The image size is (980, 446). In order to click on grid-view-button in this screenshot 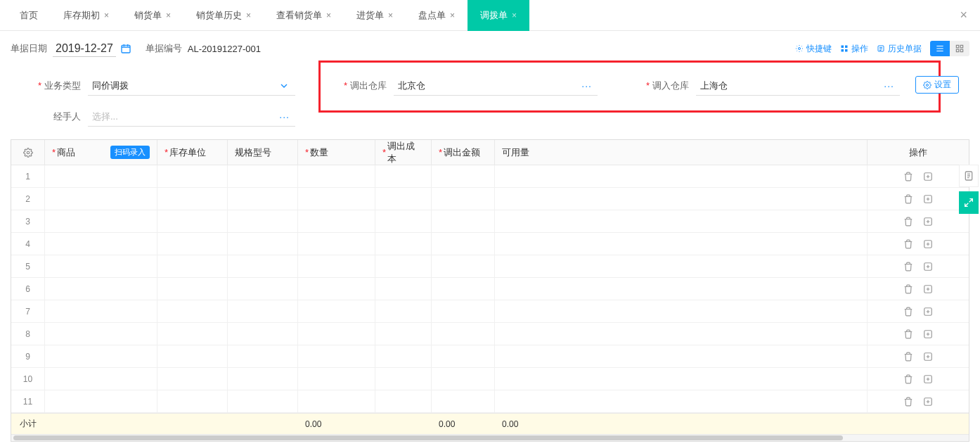, I will do `click(960, 49)`.